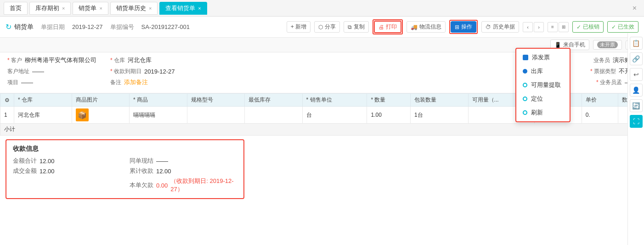 The height and width of the screenshot is (245, 644). I want to click on copy-icon: ⧉, so click(350, 27).